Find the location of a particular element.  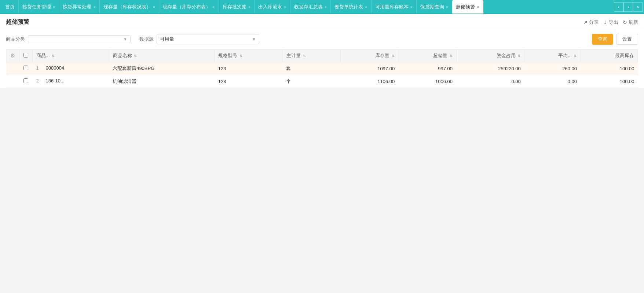

nav-close-task: × is located at coordinates (54, 7).